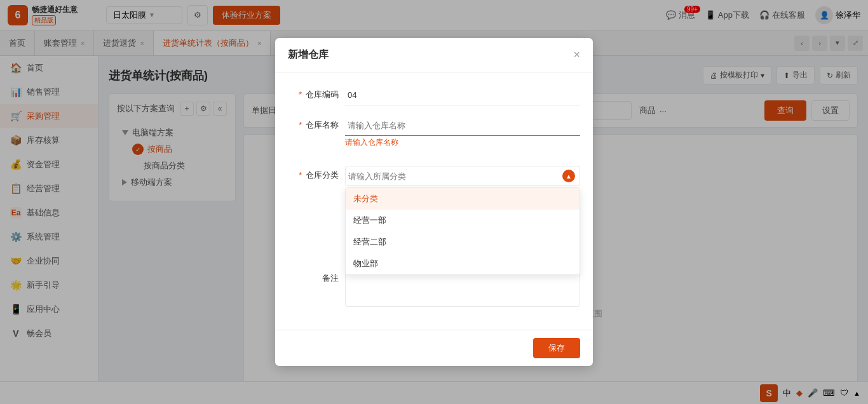 This screenshot has width=868, height=404. I want to click on warehouse-category-wrapper: ▲ 未分类 经营一部 经营二部 物业部, so click(463, 176).